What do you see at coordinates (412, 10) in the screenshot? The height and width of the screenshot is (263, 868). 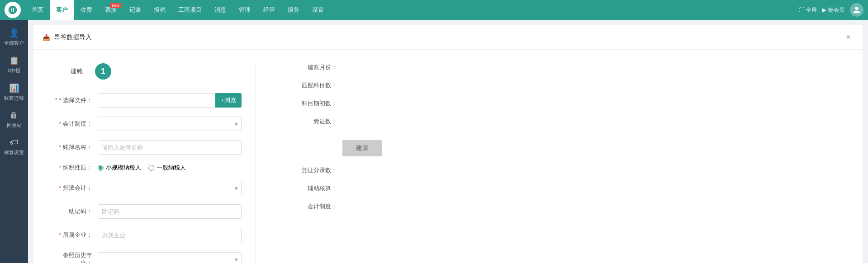 I see `nav-items: 首页 客户 收费 票据 new 记账 报税 工商项目 消息 管理 经营 服务 设…` at bounding box center [412, 10].